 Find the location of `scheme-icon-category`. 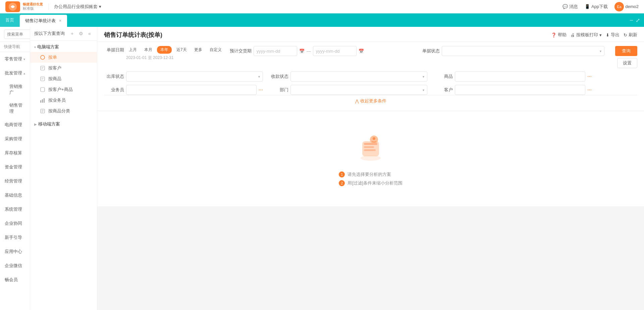

scheme-icon-category is located at coordinates (43, 111).